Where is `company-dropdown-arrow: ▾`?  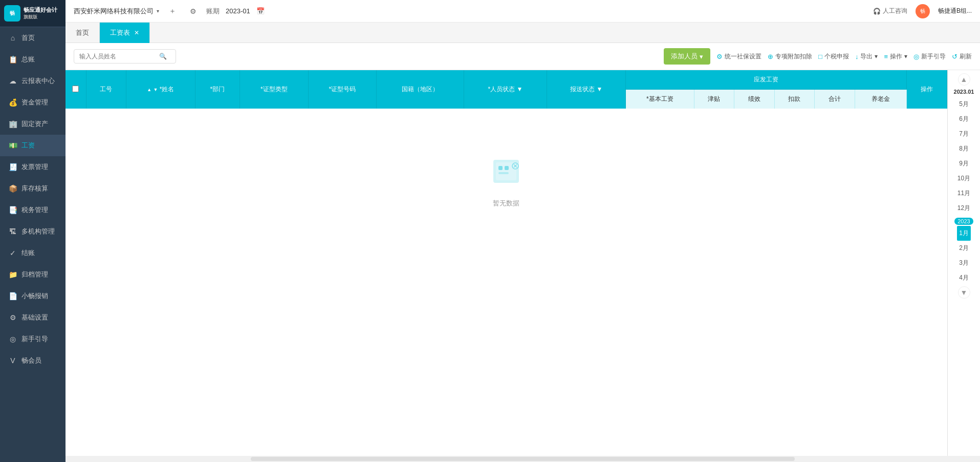 company-dropdown-arrow: ▾ is located at coordinates (158, 11).